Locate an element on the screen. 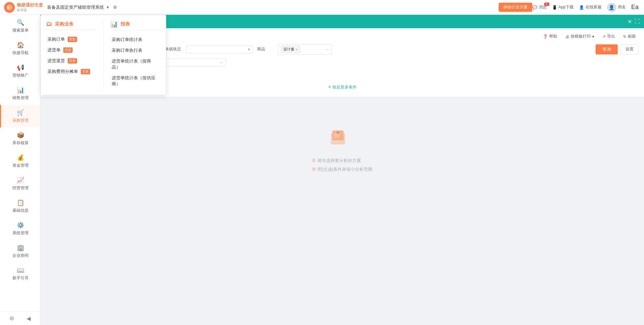  goods-tag-remove: × is located at coordinates (297, 49).